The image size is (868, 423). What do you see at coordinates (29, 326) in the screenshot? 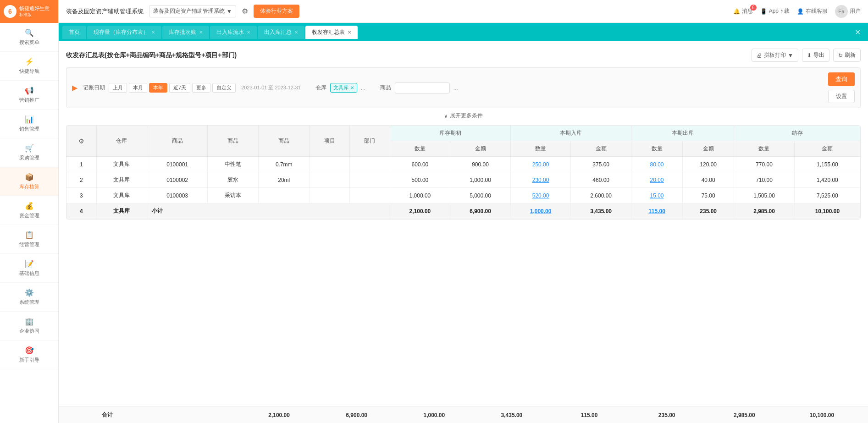
I see `sidebar-item-enterprise: 🏢 企业协同` at bounding box center [29, 326].